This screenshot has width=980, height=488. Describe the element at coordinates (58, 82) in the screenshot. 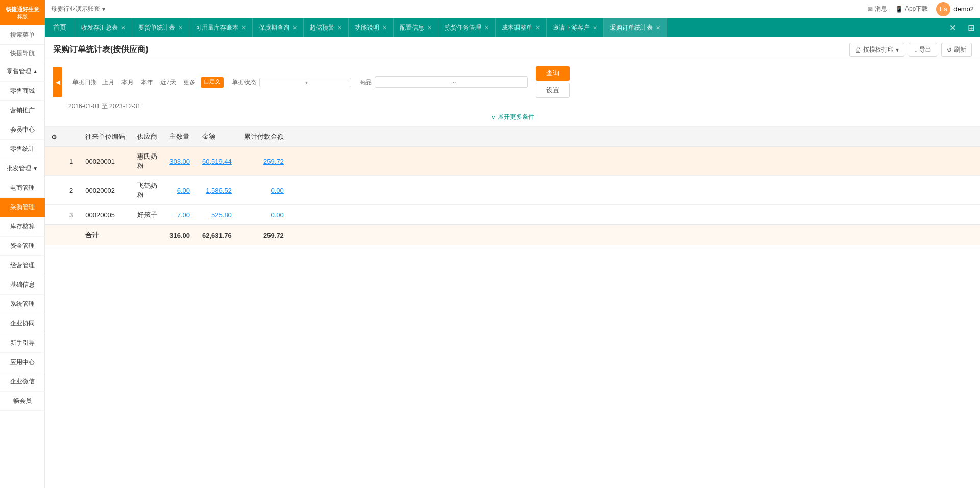

I see `collapse-toggle-btn: ◀` at that location.